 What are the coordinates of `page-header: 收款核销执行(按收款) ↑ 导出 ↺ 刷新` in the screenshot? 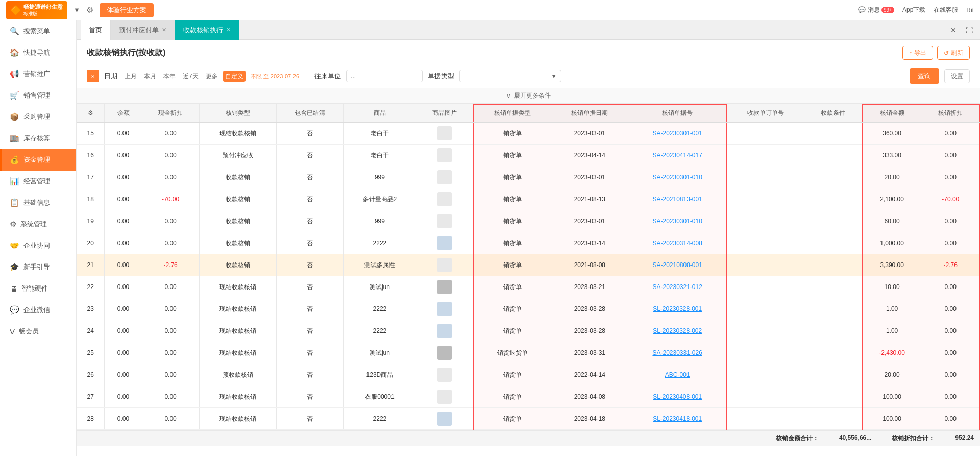 It's located at (528, 52).